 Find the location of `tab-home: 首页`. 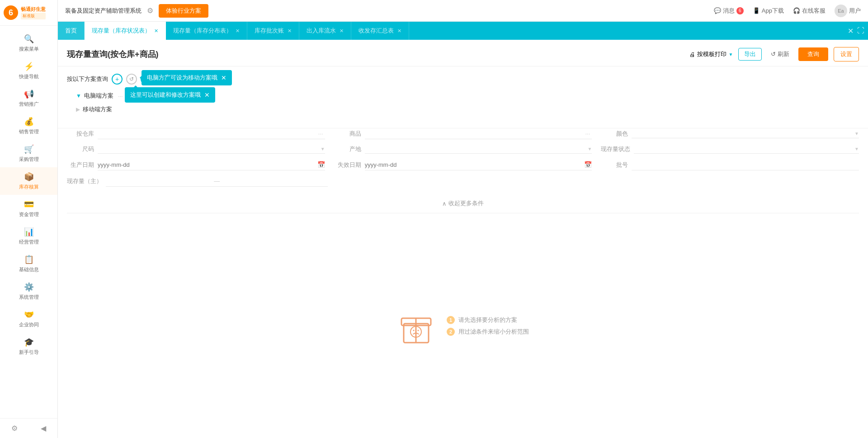

tab-home: 首页 is located at coordinates (71, 31).